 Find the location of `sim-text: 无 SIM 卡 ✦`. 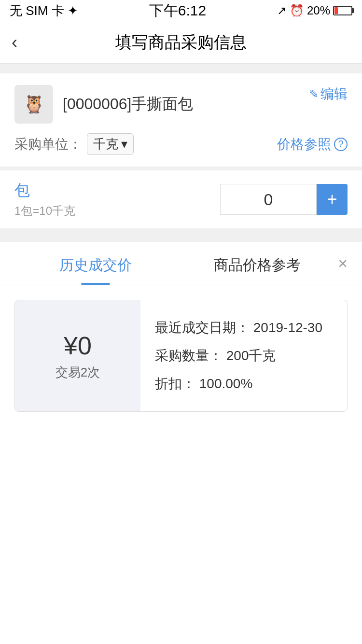

sim-text: 无 SIM 卡 ✦ is located at coordinates (44, 11).